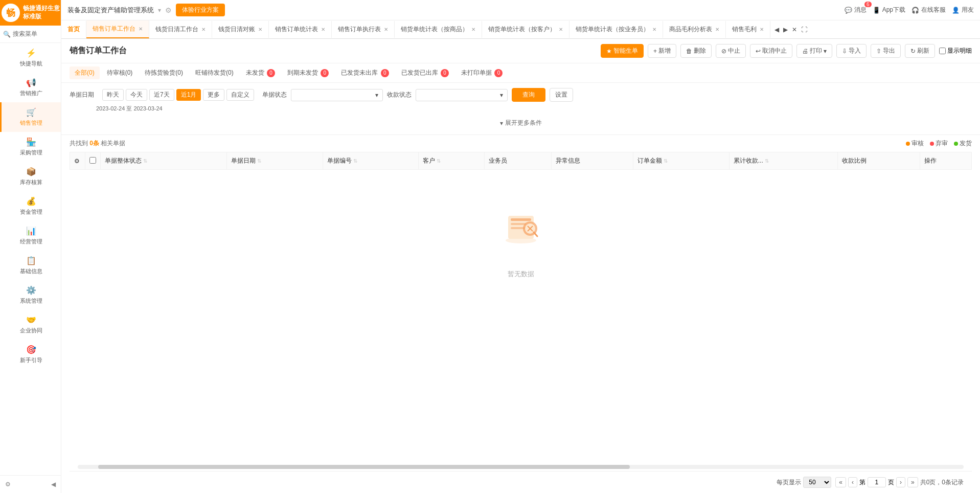 The image size is (980, 493). I want to click on next-page-button: ›, so click(901, 482).